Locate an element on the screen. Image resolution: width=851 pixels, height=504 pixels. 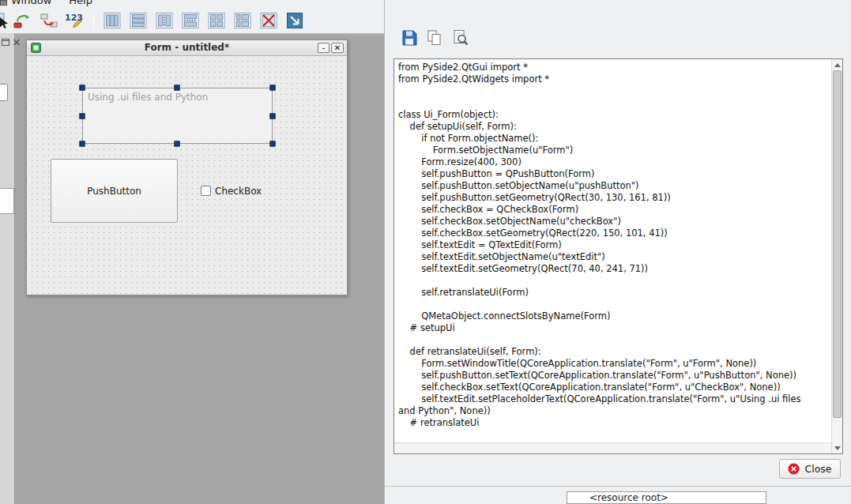
layout-splitter-vertical-icon is located at coordinates (190, 21).